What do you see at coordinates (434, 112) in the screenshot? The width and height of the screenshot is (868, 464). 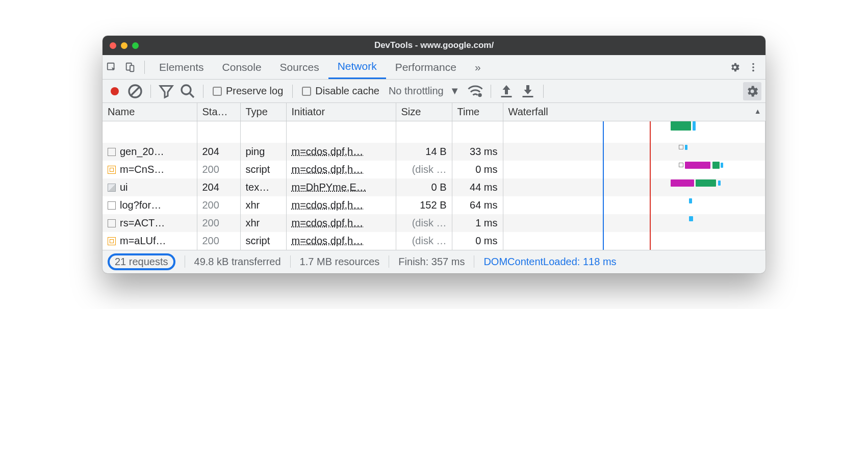 I see `table-header-row: Name Sta… Type Initiator Size Time Water…` at bounding box center [434, 112].